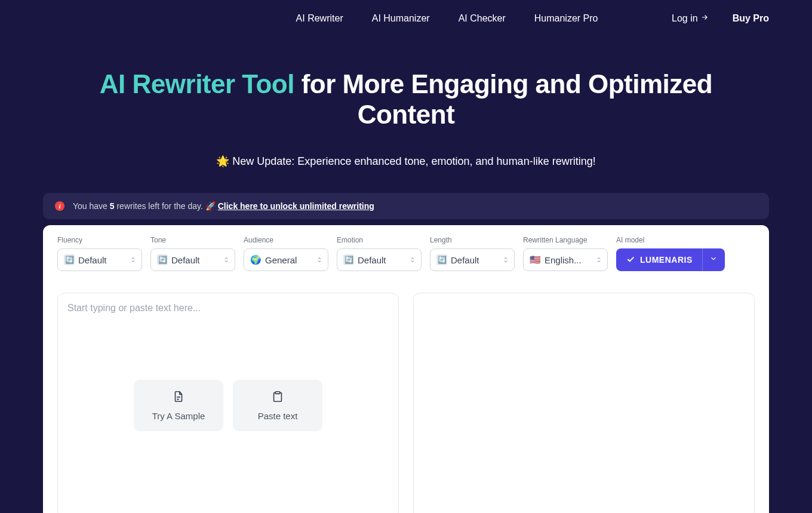  What do you see at coordinates (278, 406) in the screenshot?
I see `paste-text-button: Paste text` at bounding box center [278, 406].